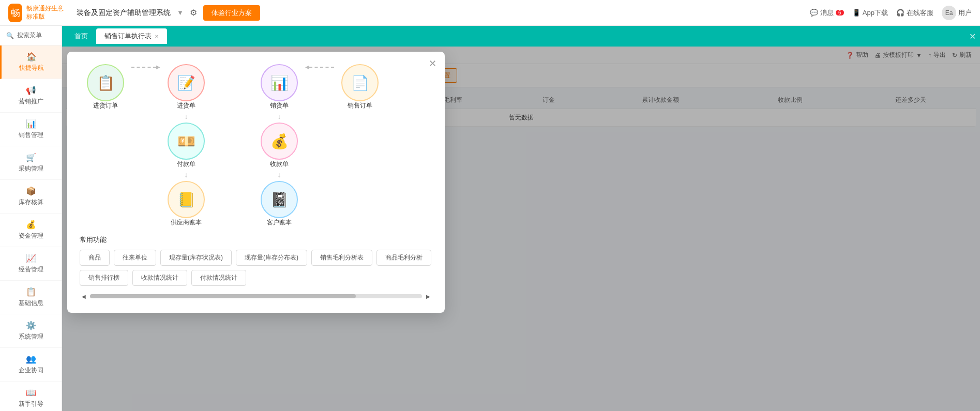 This screenshot has width=980, height=411. Describe the element at coordinates (900, 12) in the screenshot. I see `service-icon: 🎧` at that location.